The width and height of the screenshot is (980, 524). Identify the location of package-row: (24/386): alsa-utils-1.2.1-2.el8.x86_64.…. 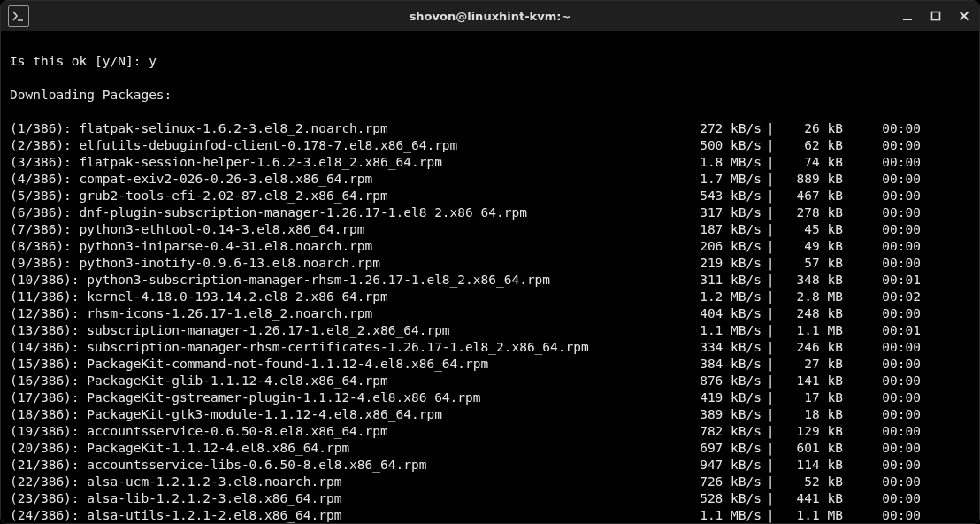
(490, 515).